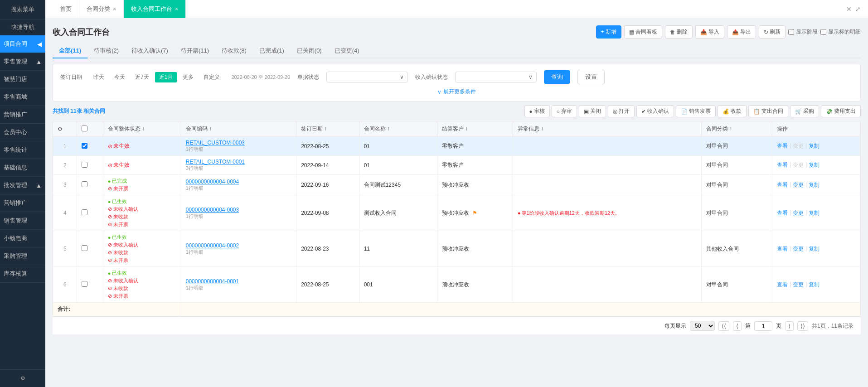 Image resolution: width=868 pixels, height=387 pixels. What do you see at coordinates (195, 51) in the screenshot?
I see `filter-tab-pending-invoice: 待开票(11)` at bounding box center [195, 51].